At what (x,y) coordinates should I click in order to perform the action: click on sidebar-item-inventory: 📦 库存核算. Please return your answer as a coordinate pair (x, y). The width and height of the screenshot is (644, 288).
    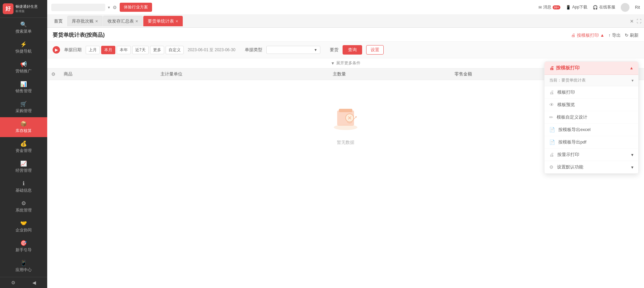
    Looking at the image, I should click on (24, 127).